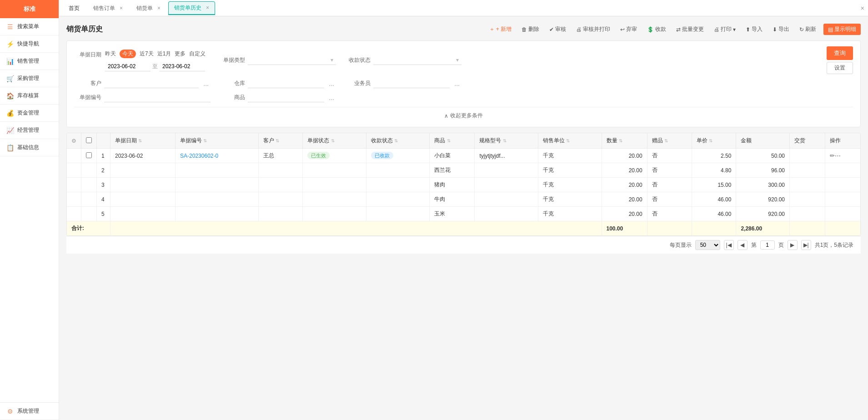  I want to click on sort-goods-icon: ⇅, so click(449, 141).